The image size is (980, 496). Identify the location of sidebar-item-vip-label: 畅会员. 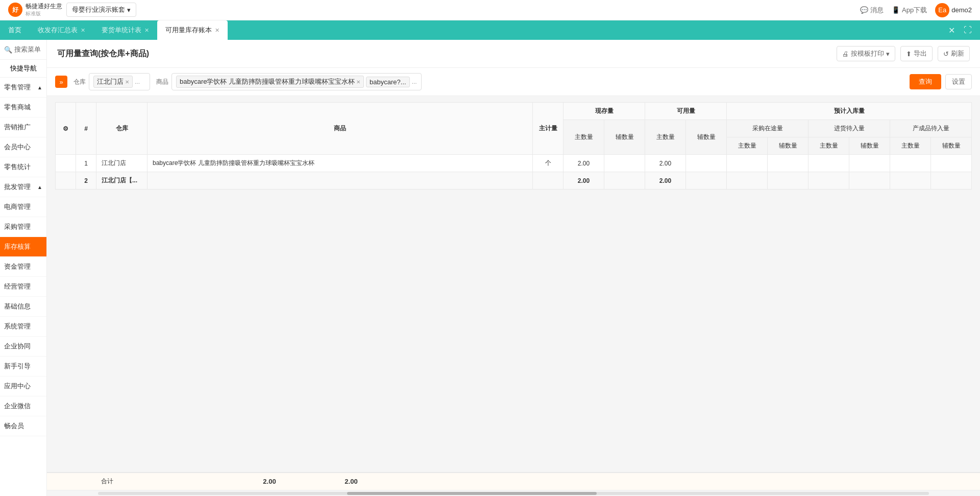
(14, 426).